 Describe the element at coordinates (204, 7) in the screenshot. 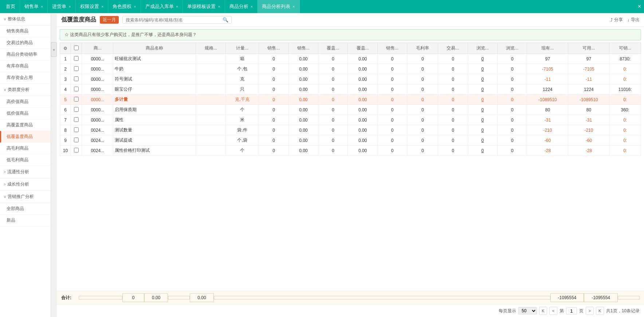

I see `tab-template: 单据模板设置 ×` at that location.